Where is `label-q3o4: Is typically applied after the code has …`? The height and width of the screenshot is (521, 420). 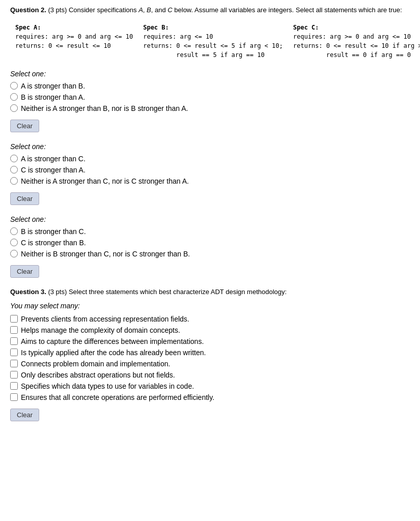
label-q3o4: Is typically applied after the code has … is located at coordinates (113, 353).